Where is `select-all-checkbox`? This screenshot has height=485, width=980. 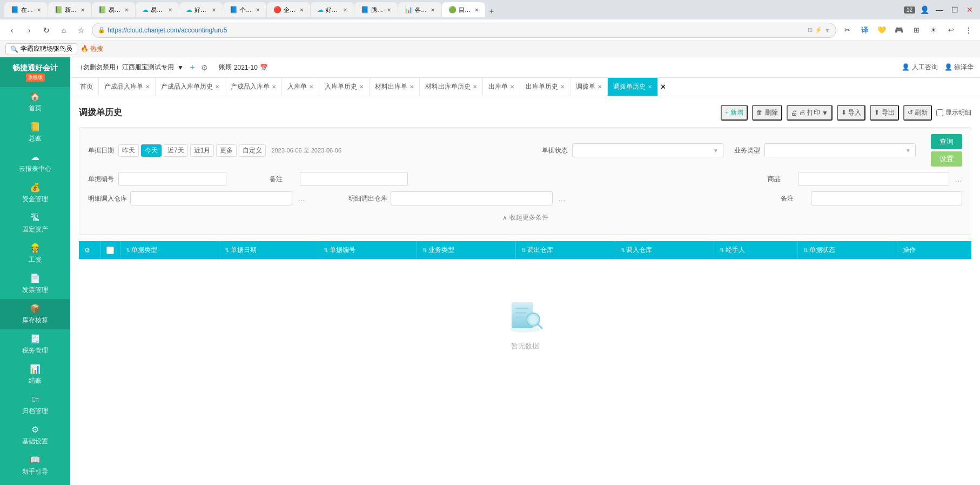
select-all-checkbox is located at coordinates (110, 250).